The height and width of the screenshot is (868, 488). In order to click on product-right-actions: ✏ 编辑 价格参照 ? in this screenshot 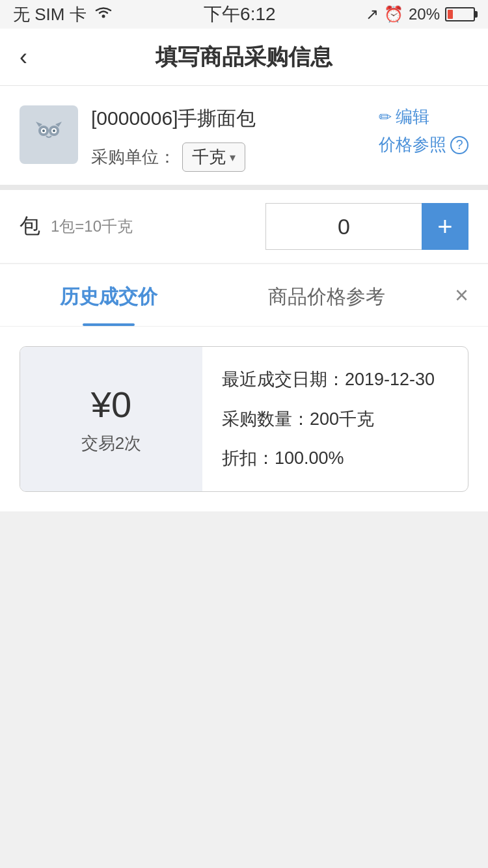, I will do `click(424, 131)`.